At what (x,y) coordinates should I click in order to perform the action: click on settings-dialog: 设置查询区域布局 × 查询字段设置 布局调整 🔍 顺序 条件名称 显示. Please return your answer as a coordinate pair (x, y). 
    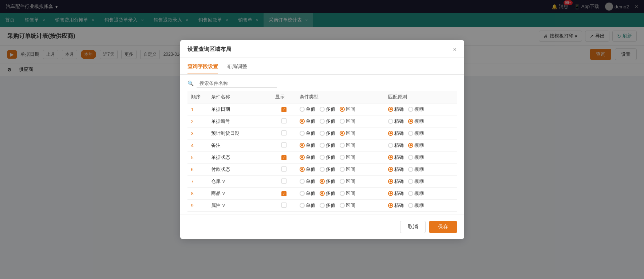
    Looking at the image, I should click on (322, 58).